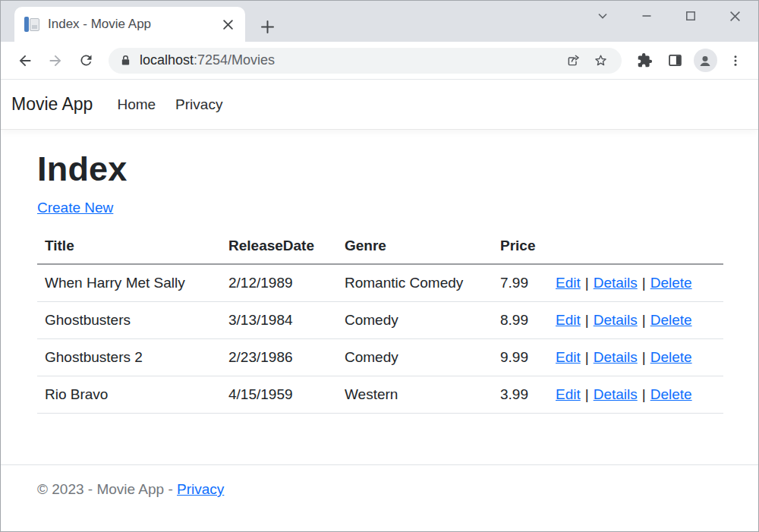  Describe the element at coordinates (521, 358) in the screenshot. I see `cell-price: 9.99` at that location.